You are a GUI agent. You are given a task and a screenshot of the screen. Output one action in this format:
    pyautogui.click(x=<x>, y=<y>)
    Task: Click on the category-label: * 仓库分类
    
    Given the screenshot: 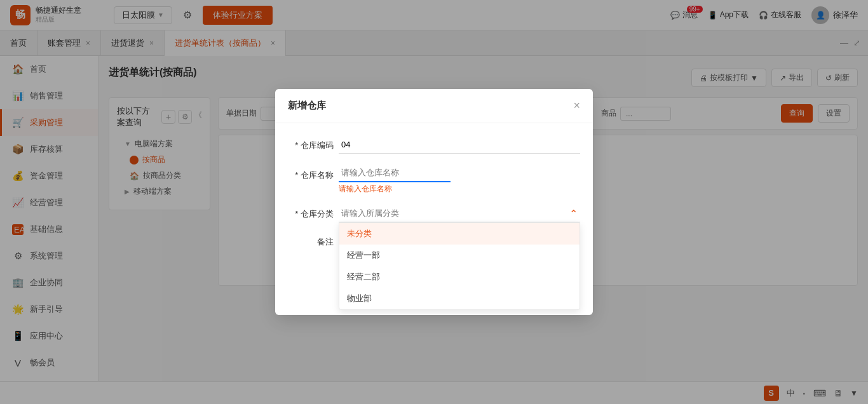 What is the action you would take?
    pyautogui.click(x=313, y=212)
    